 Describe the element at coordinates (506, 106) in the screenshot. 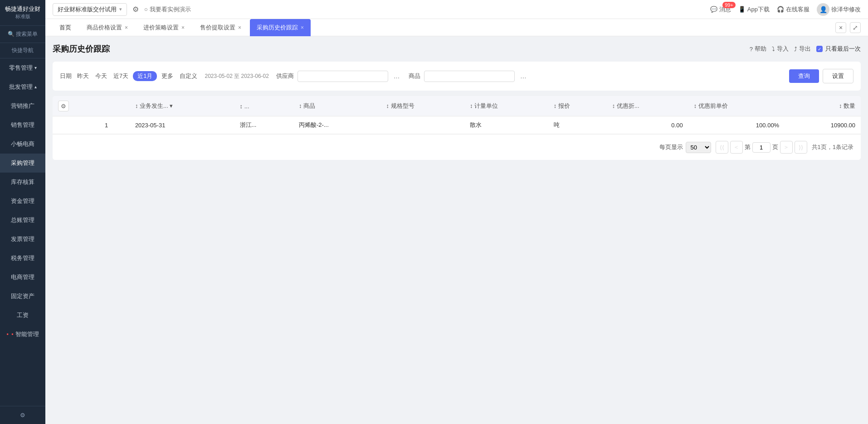

I see `col-unit: ↕ 计量单位` at that location.